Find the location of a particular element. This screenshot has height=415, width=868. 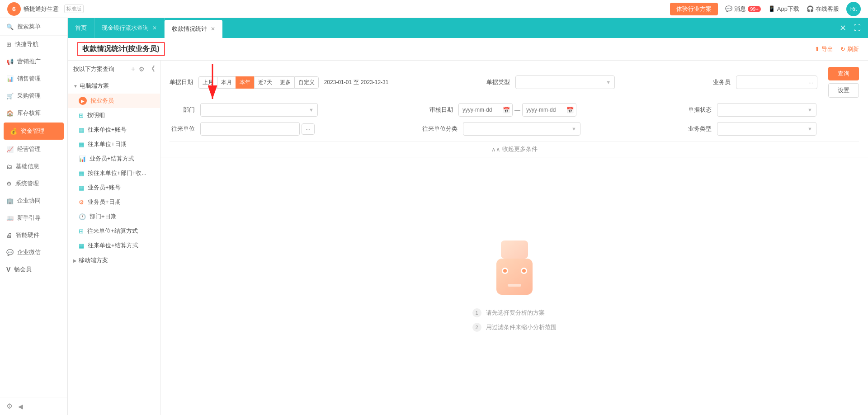

scheme-group-mobile-title: ▶ 移动端方案 is located at coordinates (114, 260).